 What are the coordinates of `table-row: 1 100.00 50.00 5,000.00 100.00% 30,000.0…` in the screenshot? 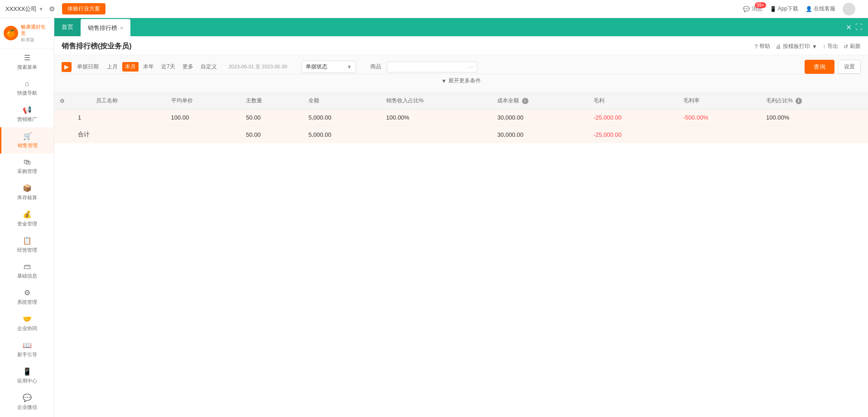 It's located at (461, 118).